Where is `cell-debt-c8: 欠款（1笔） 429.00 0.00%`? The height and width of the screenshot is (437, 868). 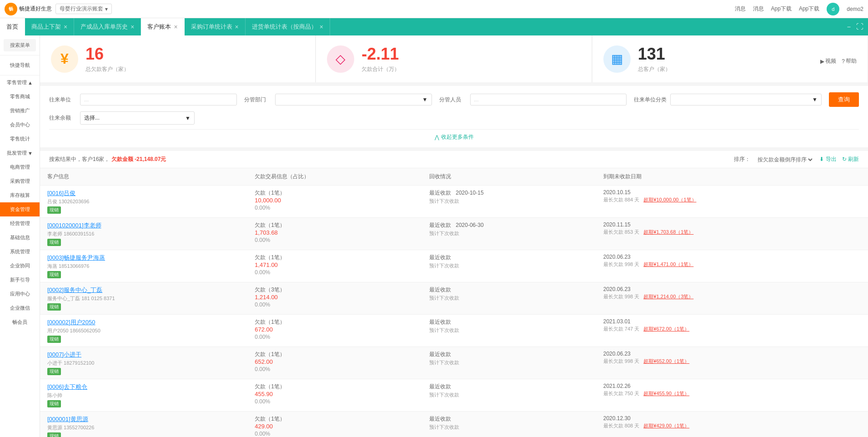 cell-debt-c8: 欠款（1笔） 429.00 0.00% is located at coordinates (335, 425).